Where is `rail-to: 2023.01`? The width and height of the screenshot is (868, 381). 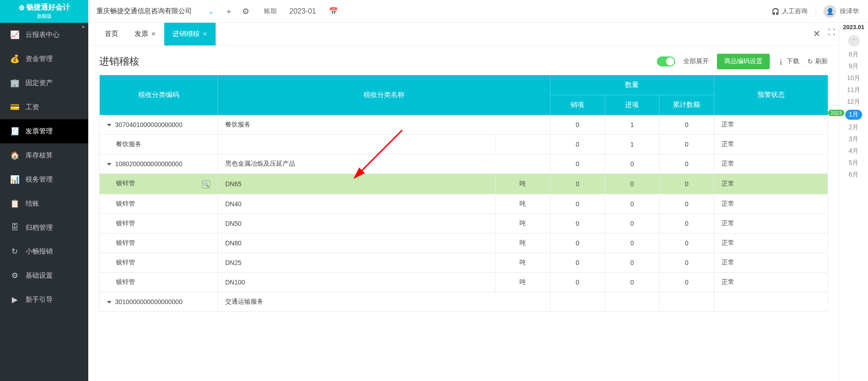
rail-to: 2023.01 is located at coordinates (853, 27).